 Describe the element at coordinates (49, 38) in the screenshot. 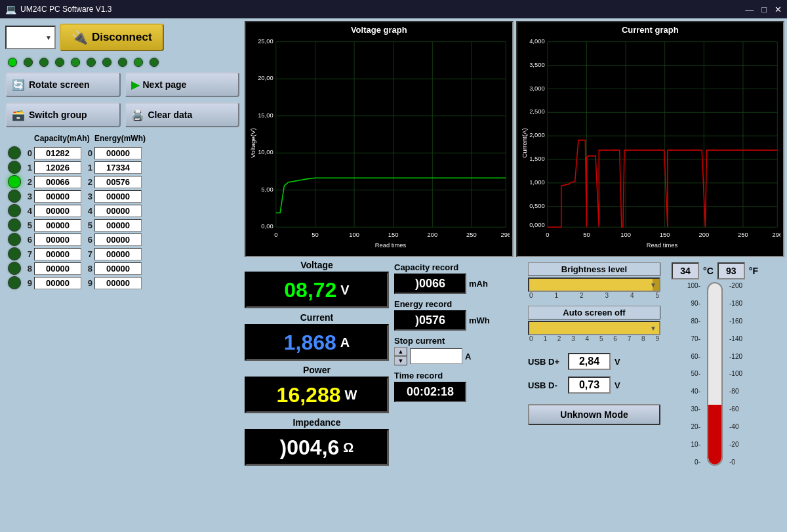

I see `com-dropdown-arrow: ▼` at that location.